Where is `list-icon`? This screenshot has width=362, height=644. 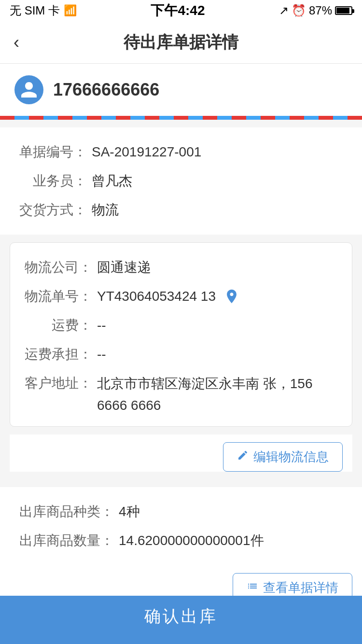 list-icon is located at coordinates (252, 588).